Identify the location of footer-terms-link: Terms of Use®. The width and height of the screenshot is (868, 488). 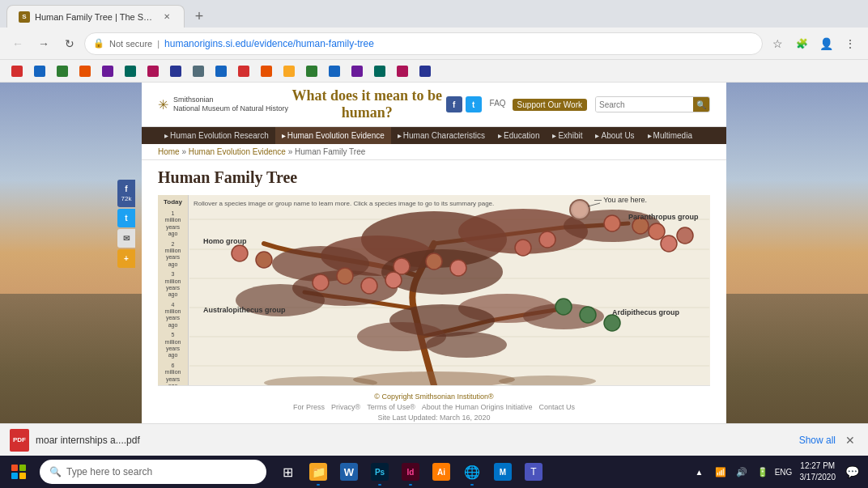
(391, 407).